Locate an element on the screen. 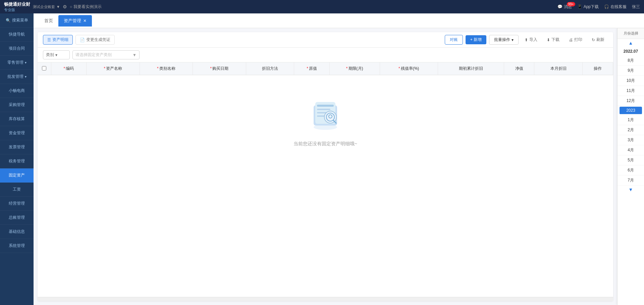  month-item-3: 3月 is located at coordinates (631, 140).